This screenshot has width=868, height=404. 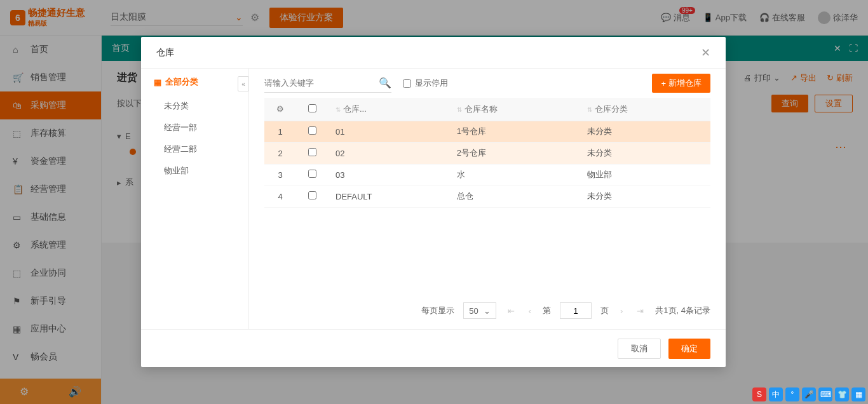 What do you see at coordinates (511, 311) in the screenshot?
I see `first-page-icon: ⇤` at bounding box center [511, 311].